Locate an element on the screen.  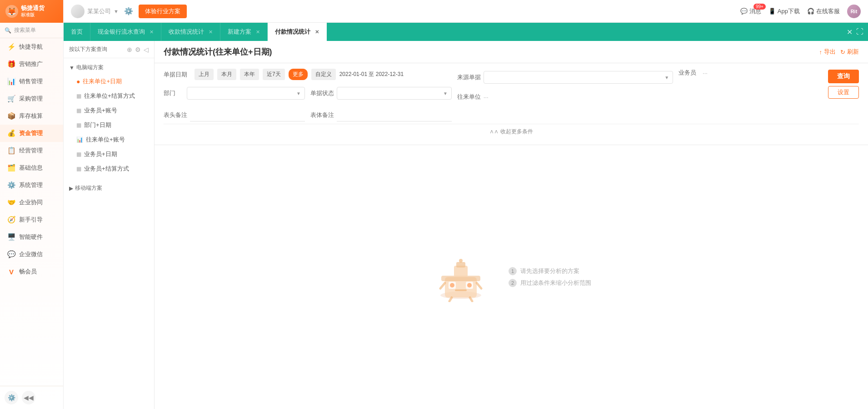
topbar-online-service: 🎧 在线客服 is located at coordinates (823, 11).